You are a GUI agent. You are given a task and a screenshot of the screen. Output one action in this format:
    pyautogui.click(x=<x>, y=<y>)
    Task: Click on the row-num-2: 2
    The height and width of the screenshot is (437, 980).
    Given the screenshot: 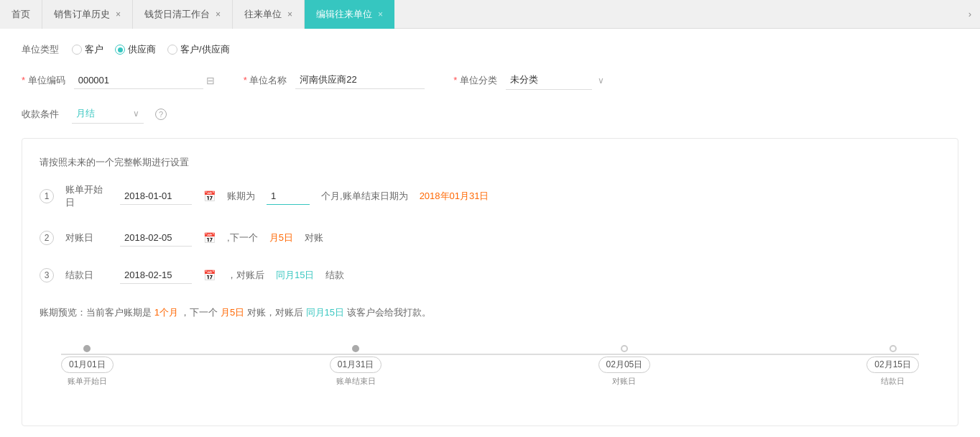 What is the action you would take?
    pyautogui.click(x=47, y=238)
    